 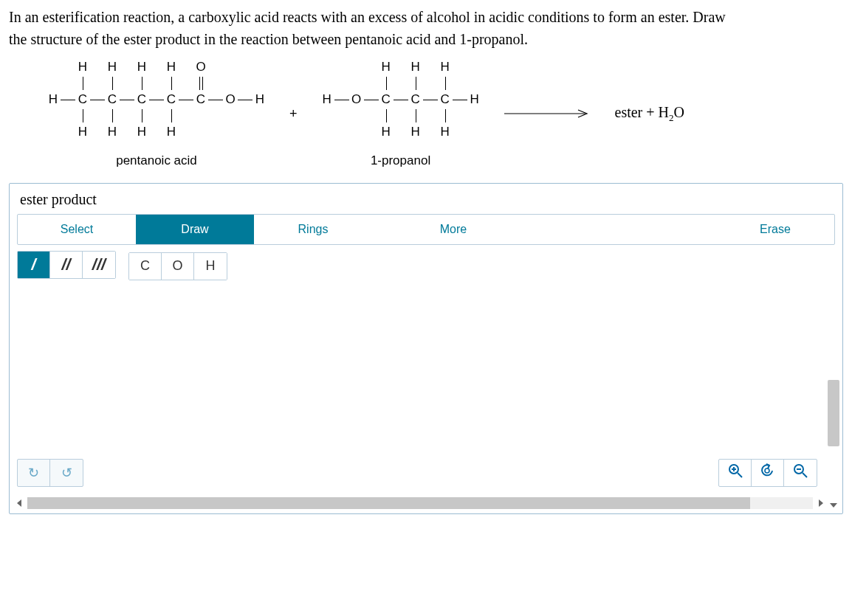 I want to click on triple-bond-button: ///, so click(x=99, y=265).